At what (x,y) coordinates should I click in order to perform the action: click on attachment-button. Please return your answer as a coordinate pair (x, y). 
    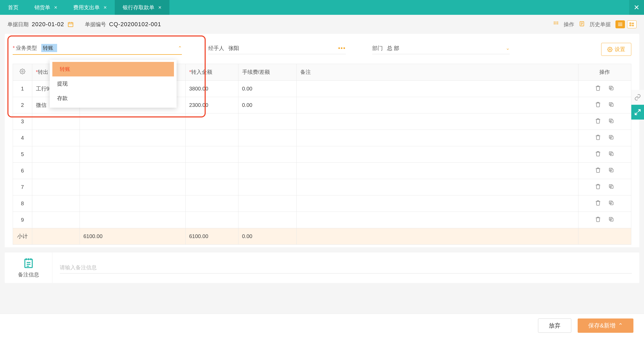
    Looking at the image, I should click on (638, 97).